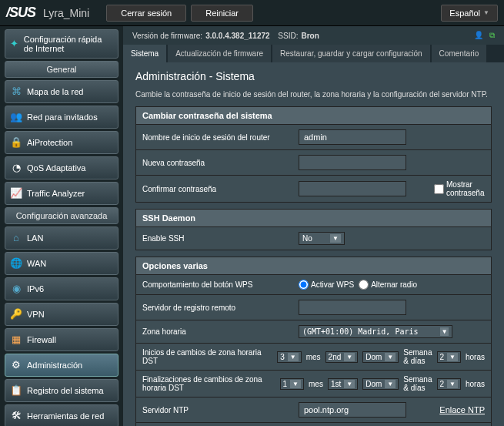  What do you see at coordinates (62, 263) in the screenshot?
I see `sidebar-item-wan: 🌐 WAN` at bounding box center [62, 263].